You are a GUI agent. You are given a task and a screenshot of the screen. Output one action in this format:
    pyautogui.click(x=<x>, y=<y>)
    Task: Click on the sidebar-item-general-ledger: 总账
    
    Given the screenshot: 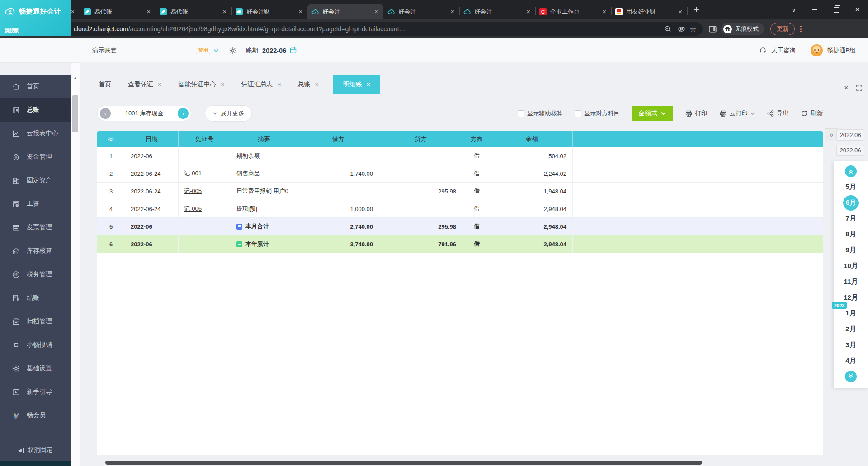 What is the action you would take?
    pyautogui.click(x=35, y=110)
    